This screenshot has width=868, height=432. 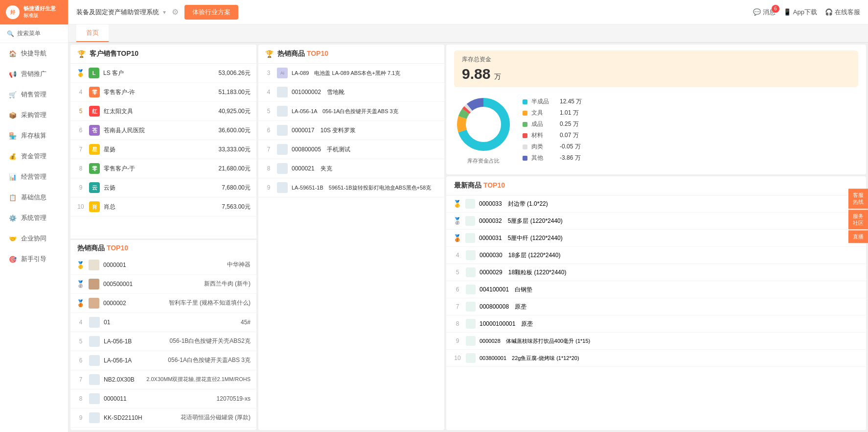 I want to click on donut-chart-container: 库存资金占比, so click(x=483, y=130).